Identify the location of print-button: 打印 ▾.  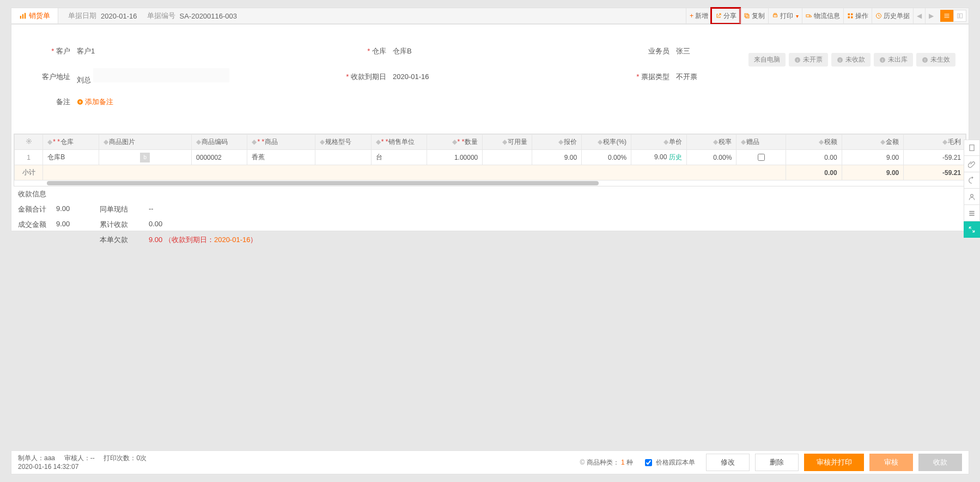
(785, 16).